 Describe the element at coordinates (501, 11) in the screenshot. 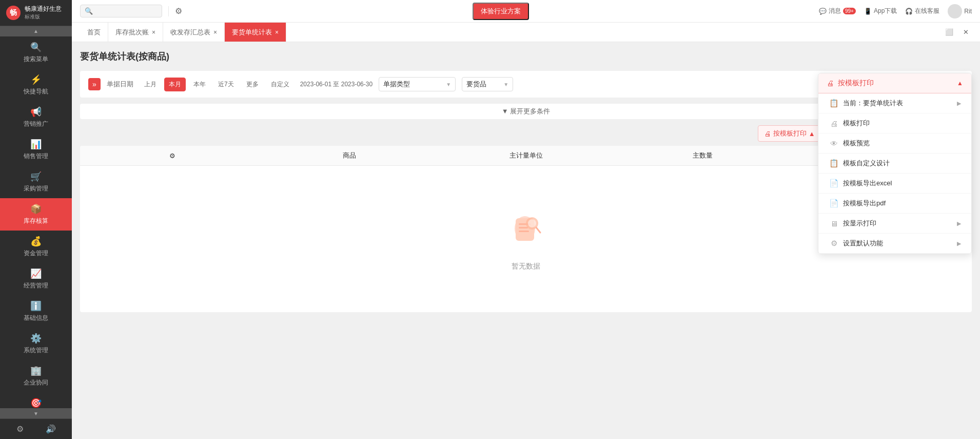

I see `trial-button: 体验行业方案` at that location.